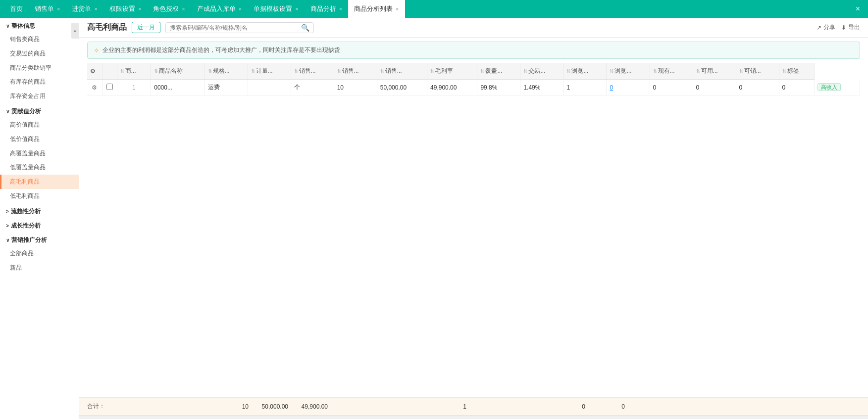 The height and width of the screenshot is (419, 868). Describe the element at coordinates (240, 9) in the screenshot. I see `close-tab-product: ×` at that location.